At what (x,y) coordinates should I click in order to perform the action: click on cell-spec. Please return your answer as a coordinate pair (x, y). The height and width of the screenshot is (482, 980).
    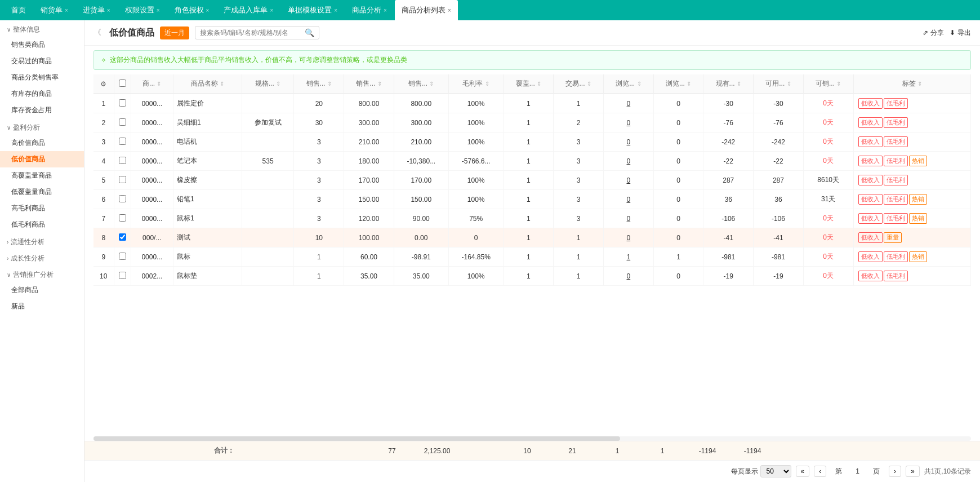
    Looking at the image, I should click on (268, 104).